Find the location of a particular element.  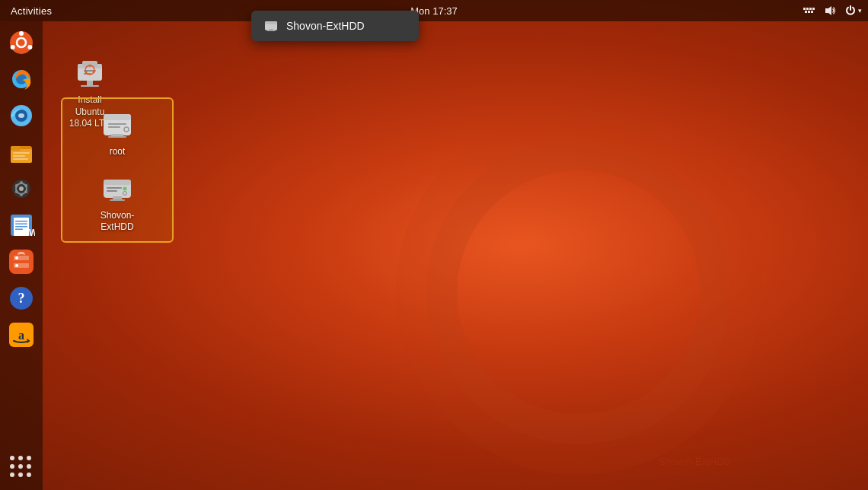

launcher-thunderbird is located at coordinates (21, 116).